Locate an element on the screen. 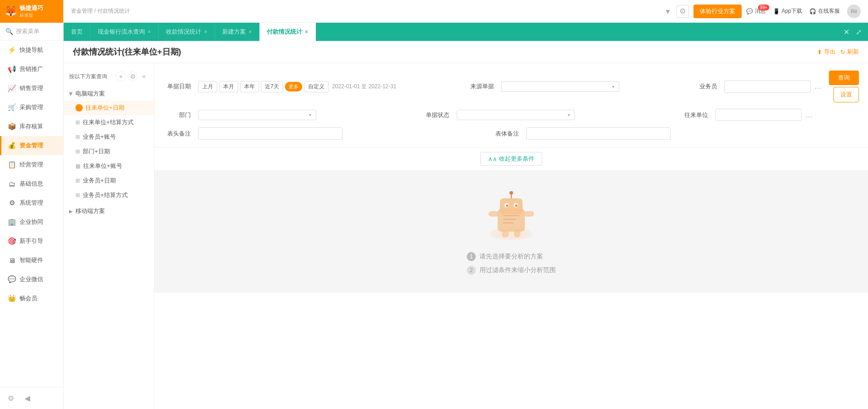 This screenshot has height=409, width=868. sidebar-collapse-btn: ◀ is located at coordinates (27, 398).